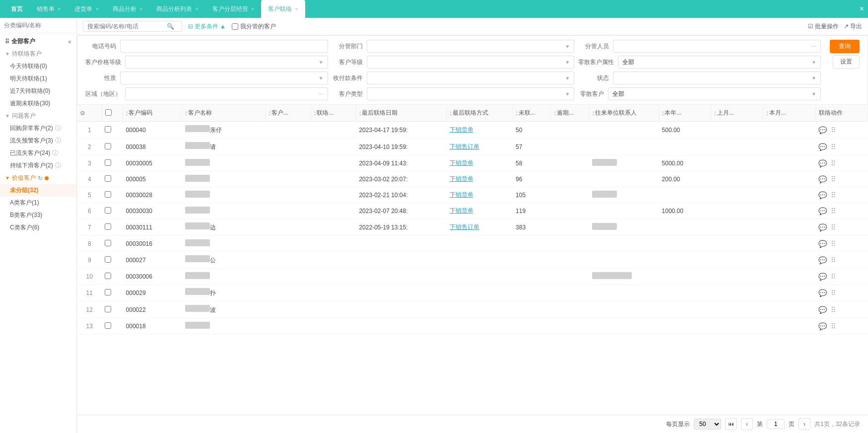  I want to click on reset-button: 设置, so click(846, 62).